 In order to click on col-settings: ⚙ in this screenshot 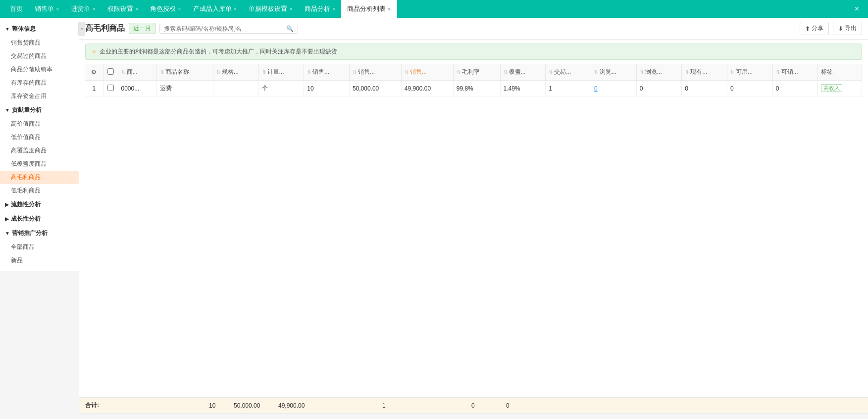, I will do `click(94, 72)`.